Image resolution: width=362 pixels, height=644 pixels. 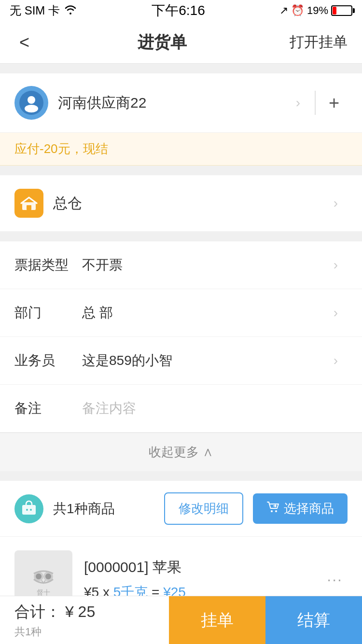 What do you see at coordinates (318, 11) in the screenshot?
I see `battery-percent: 19%` at bounding box center [318, 11].